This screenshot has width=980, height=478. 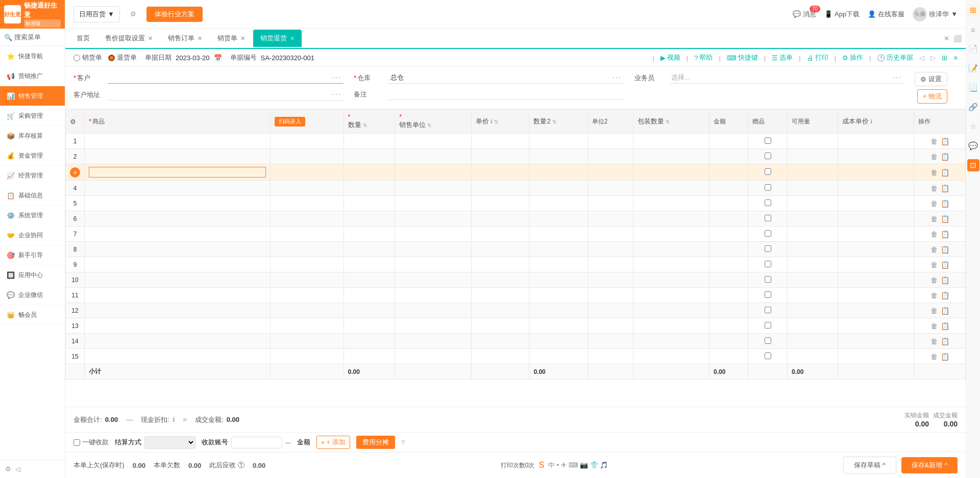 I want to click on calendar-icon: 📅, so click(x=218, y=58).